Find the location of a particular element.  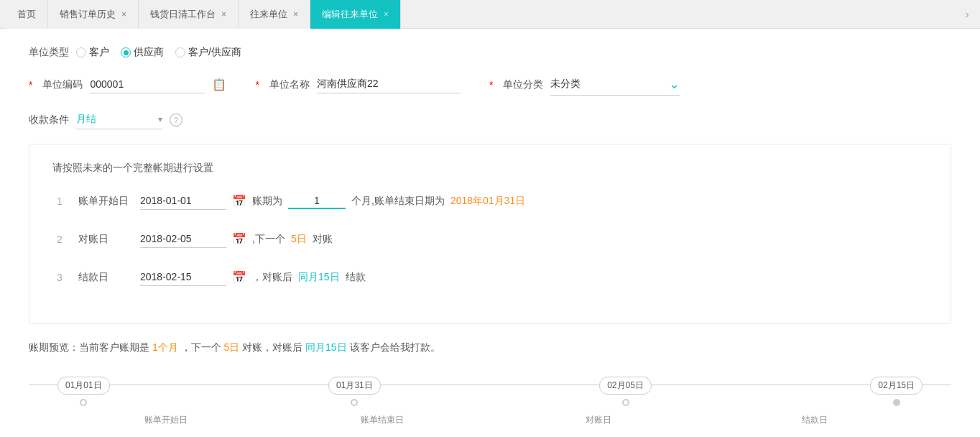

tab-partners-close: × is located at coordinates (296, 14).